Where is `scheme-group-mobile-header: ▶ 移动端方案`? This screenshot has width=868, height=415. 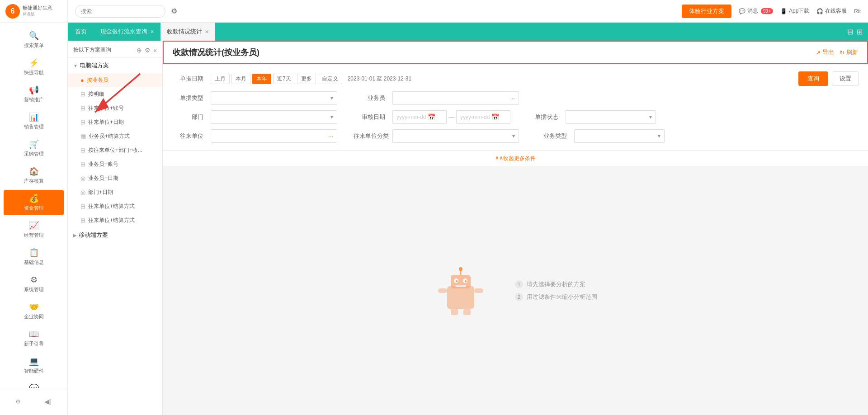
scheme-group-mobile-header: ▶ 移动端方案 is located at coordinates (115, 235).